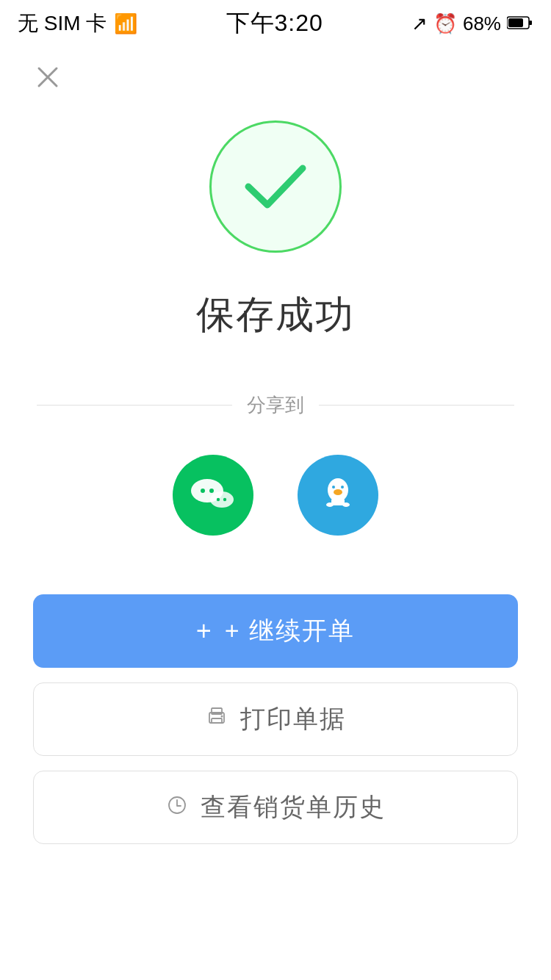  What do you see at coordinates (276, 187) in the screenshot?
I see `success-circle` at bounding box center [276, 187].